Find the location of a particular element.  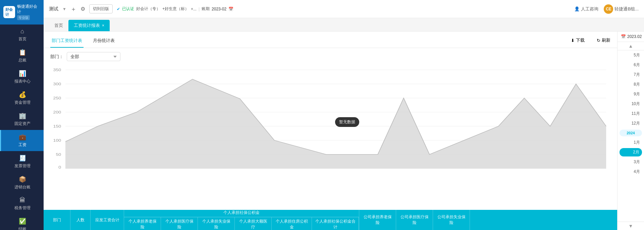

nav-label: 总账 is located at coordinates (22, 60).